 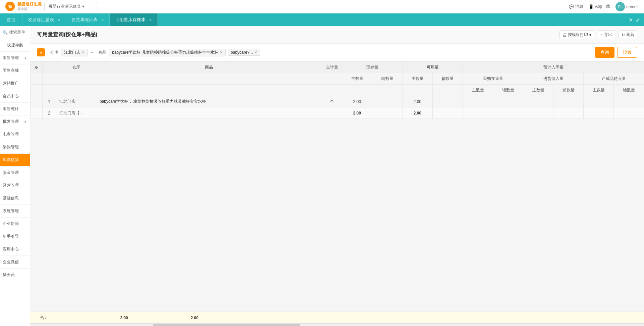 I want to click on warehouse-label: 仓库, so click(x=54, y=52).